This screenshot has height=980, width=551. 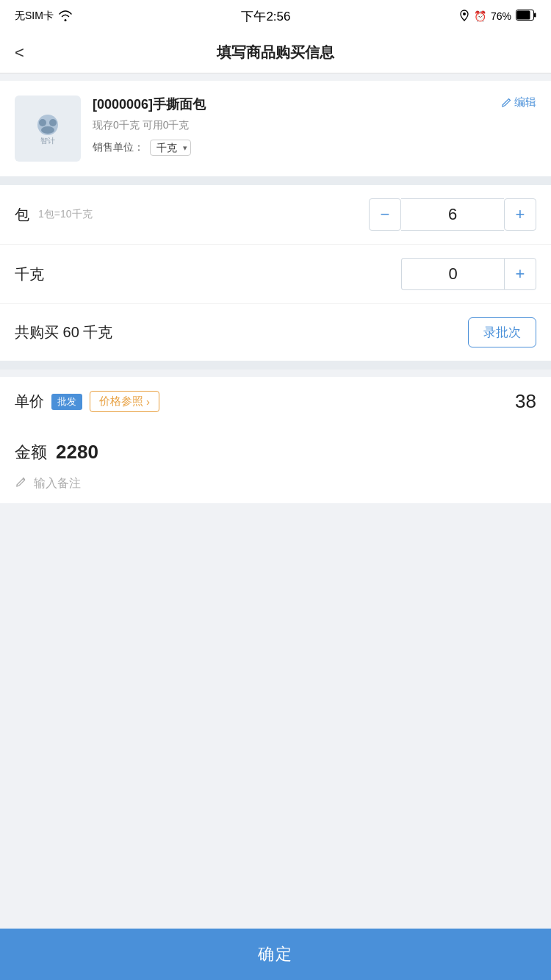 What do you see at coordinates (63, 332) in the screenshot?
I see `total-label: 共购买 60 千克` at bounding box center [63, 332].